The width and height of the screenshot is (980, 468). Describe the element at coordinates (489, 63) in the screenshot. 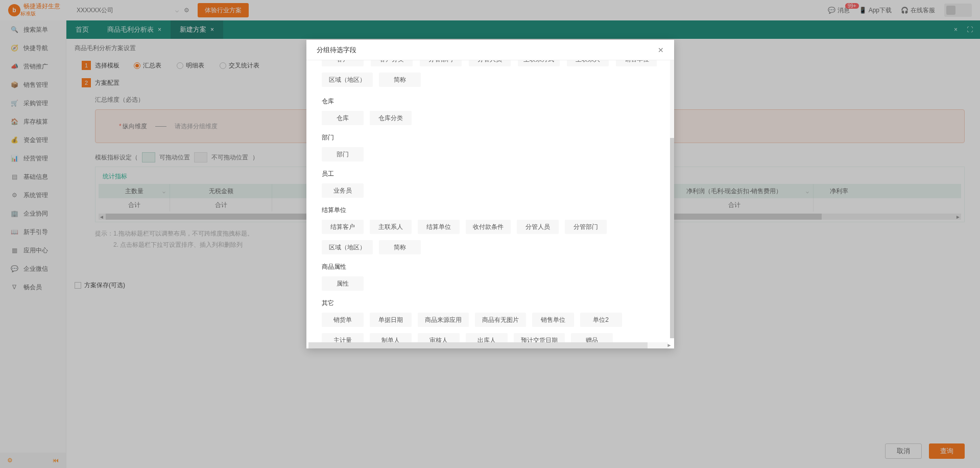

I see `field-row-truncated: 客户客户分类分管部门分管人员主联系方式主联系人销售单位` at that location.